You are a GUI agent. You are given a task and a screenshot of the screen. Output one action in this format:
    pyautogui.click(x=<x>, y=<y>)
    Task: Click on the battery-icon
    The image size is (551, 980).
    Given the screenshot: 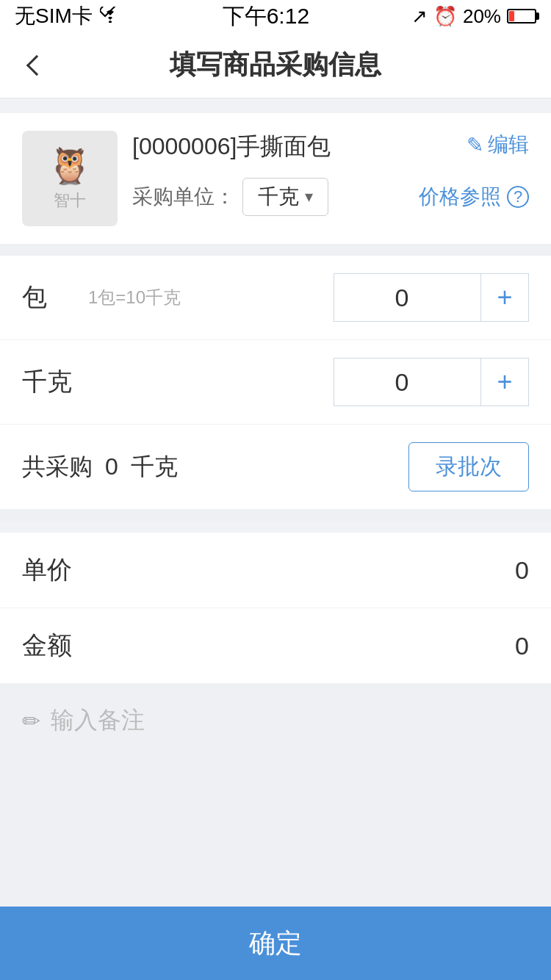 What is the action you would take?
    pyautogui.click(x=522, y=16)
    